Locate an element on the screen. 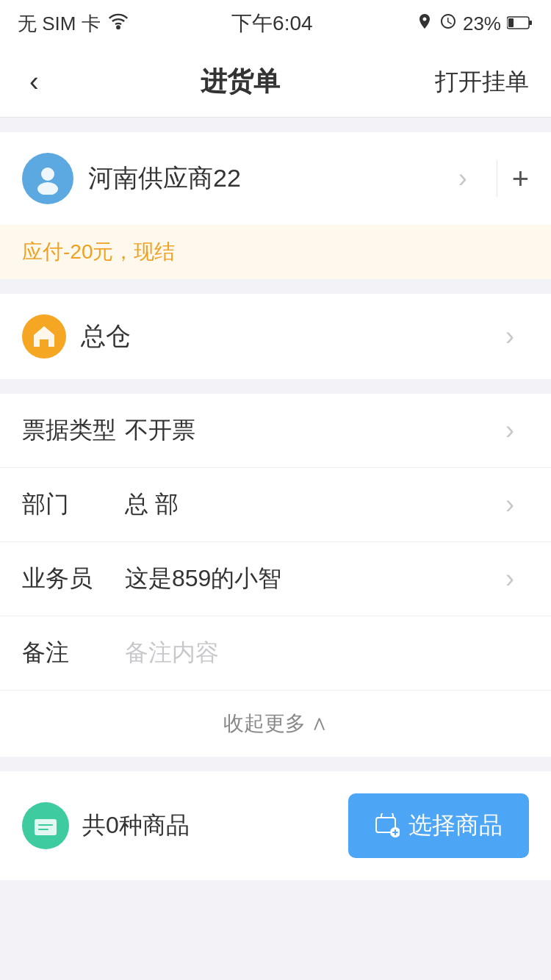 The height and width of the screenshot is (980, 551). invoice-type-row: 票据类型 不开票 › is located at coordinates (276, 430).